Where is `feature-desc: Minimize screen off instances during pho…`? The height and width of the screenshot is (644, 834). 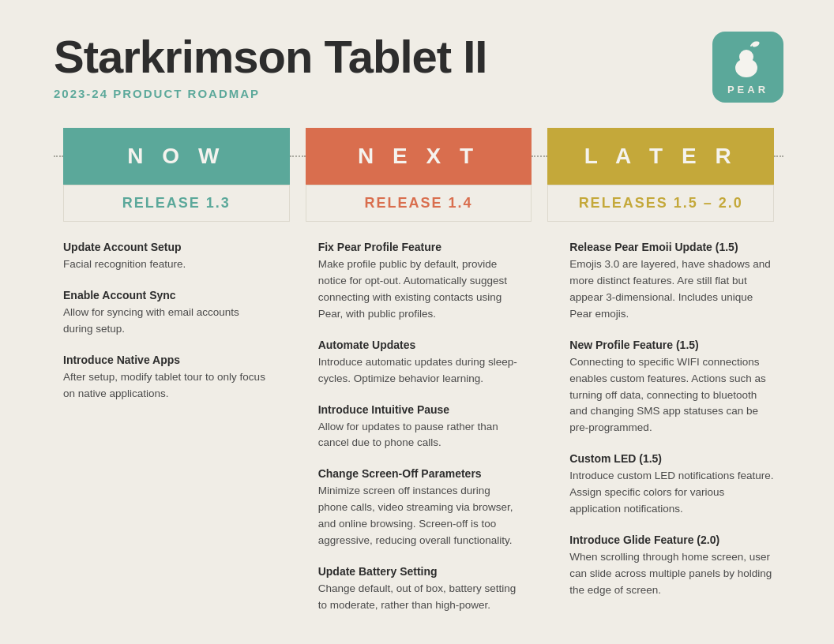
feature-desc: Minimize screen off instances during pho… is located at coordinates (420, 516).